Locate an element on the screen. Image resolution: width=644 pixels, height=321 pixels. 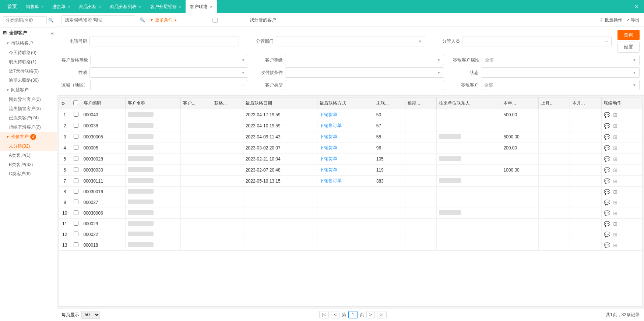
sidebar-item-class-c: C类客户(6) is located at coordinates (28, 174).